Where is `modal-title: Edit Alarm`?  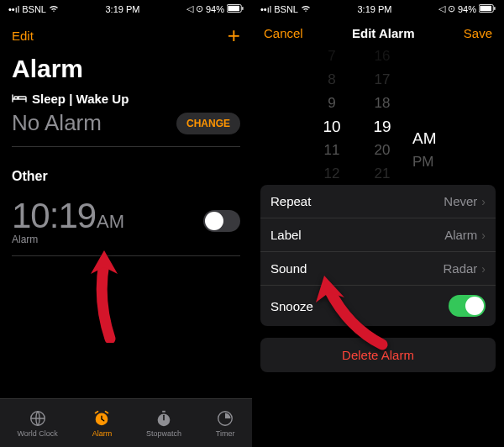 modal-title: Edit Alarm is located at coordinates (383, 34).